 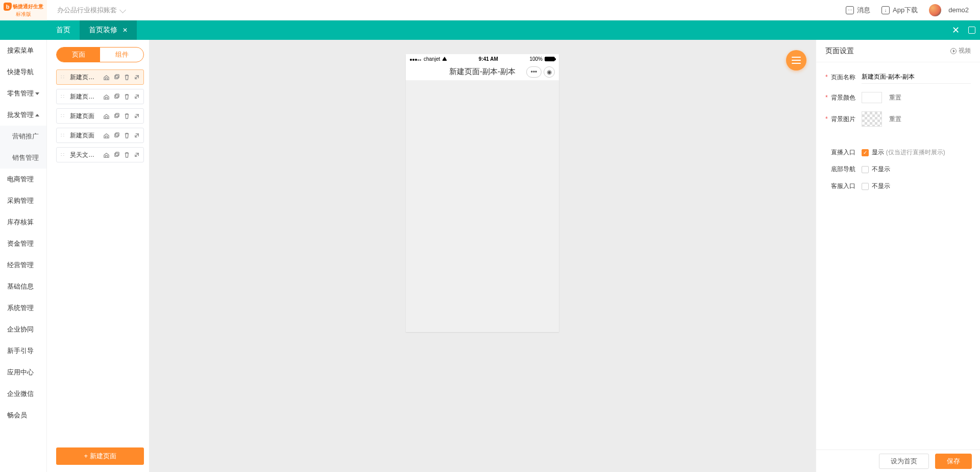 I want to click on bottom-nav-checkbox, so click(x=865, y=170).